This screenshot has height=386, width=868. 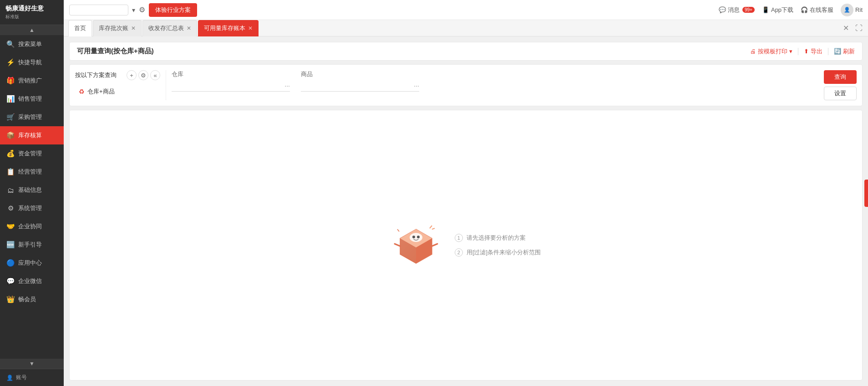 I want to click on tab-fullscreen-button: ⛶, so click(x=859, y=28).